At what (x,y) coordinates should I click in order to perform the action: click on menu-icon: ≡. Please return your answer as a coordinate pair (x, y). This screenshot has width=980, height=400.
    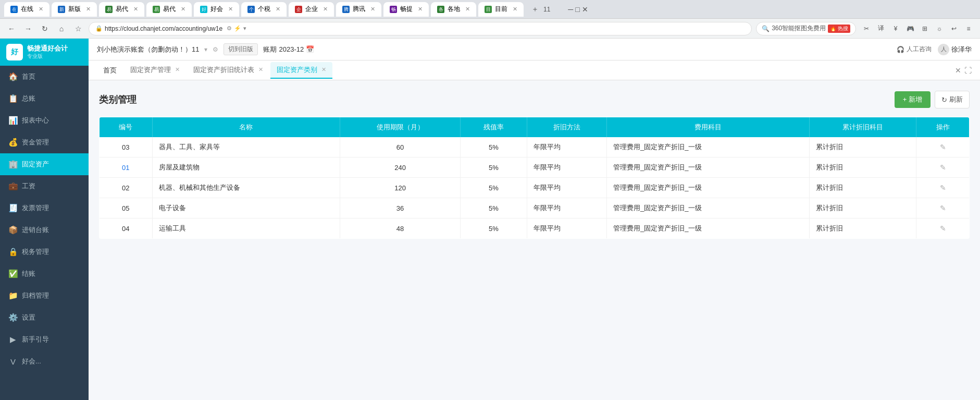
    Looking at the image, I should click on (969, 29).